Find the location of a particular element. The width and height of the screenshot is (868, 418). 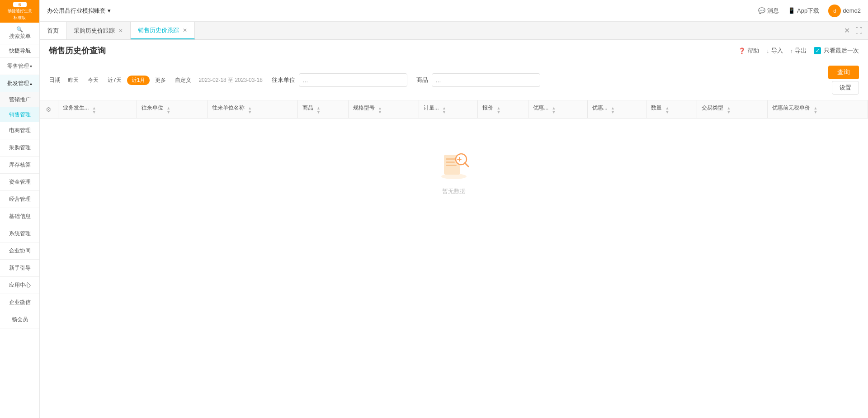

maximize-icon: ⛶ is located at coordinates (859, 31).